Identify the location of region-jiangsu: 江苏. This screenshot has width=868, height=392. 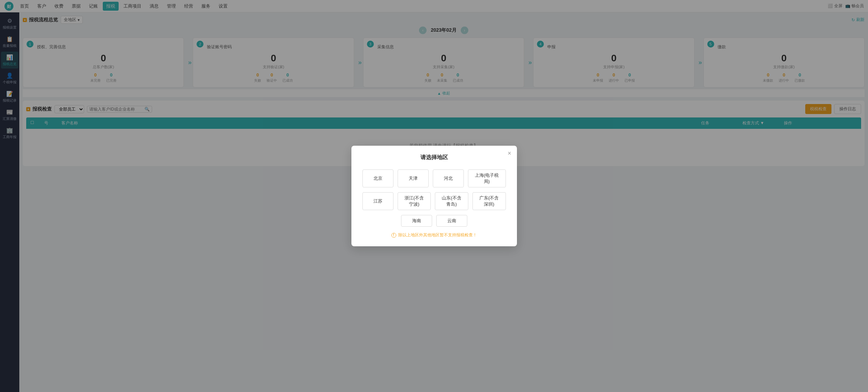
(378, 201).